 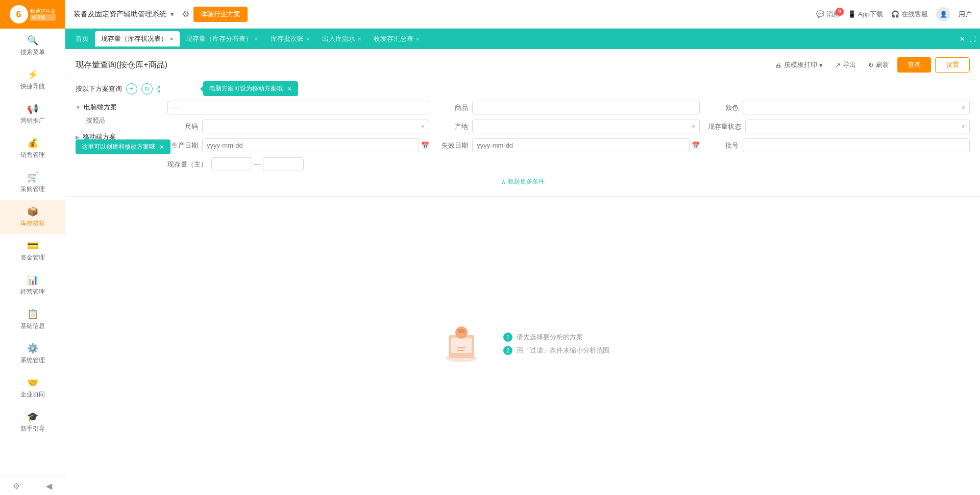 What do you see at coordinates (43, 14) in the screenshot?
I see `logo-text: 畅通好生意 标准版` at bounding box center [43, 14].